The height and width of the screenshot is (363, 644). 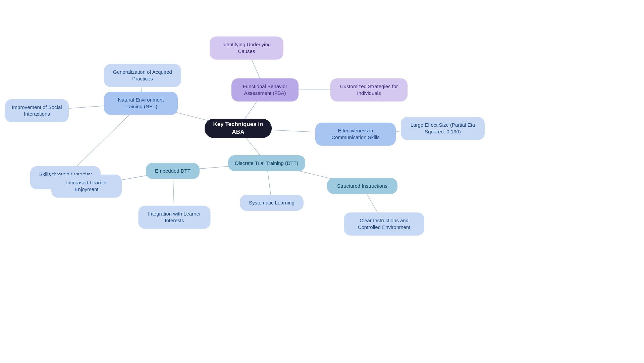 What do you see at coordinates (267, 163) in the screenshot?
I see `node-dtt: Discrete Trial Training (DTT)` at bounding box center [267, 163].